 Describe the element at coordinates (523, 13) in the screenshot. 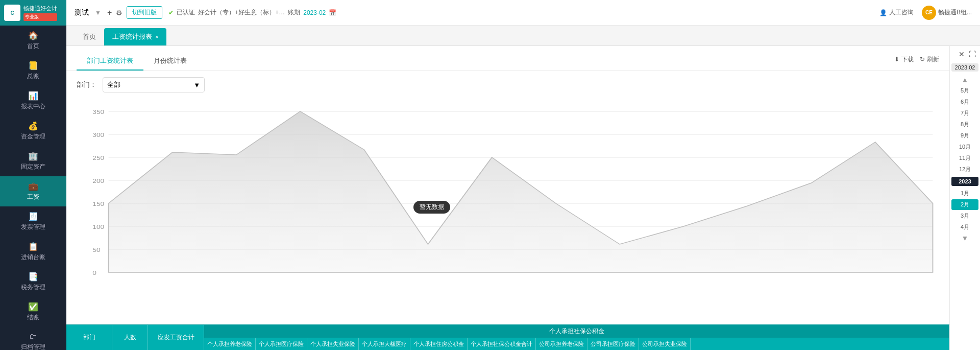

I see `topbar: 测试 ▼ + ⚙ 切到旧版 ✔ 已认证 好会计（专）+好生意（标）+… 账期 2…` at that location.